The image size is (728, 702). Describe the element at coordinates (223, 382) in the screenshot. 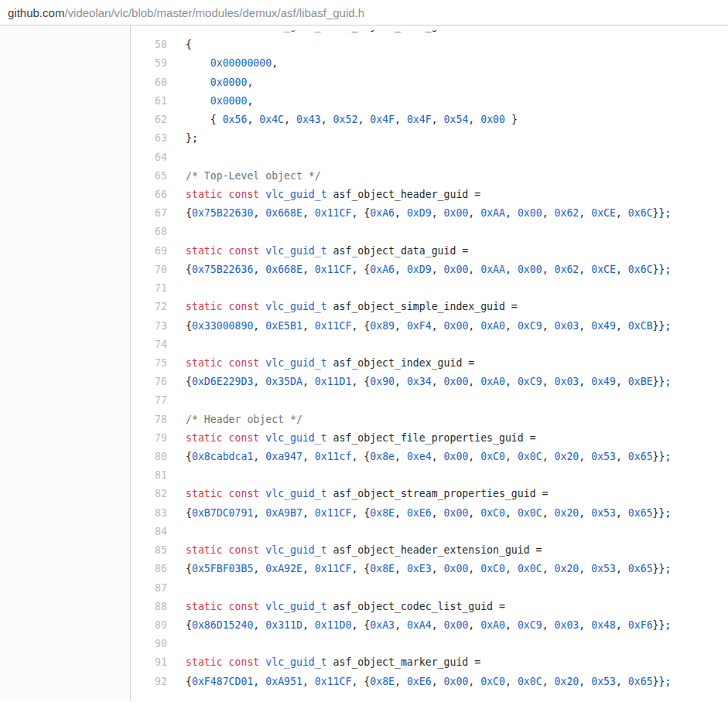

I see `code-token: 0xD6E229D3` at that location.